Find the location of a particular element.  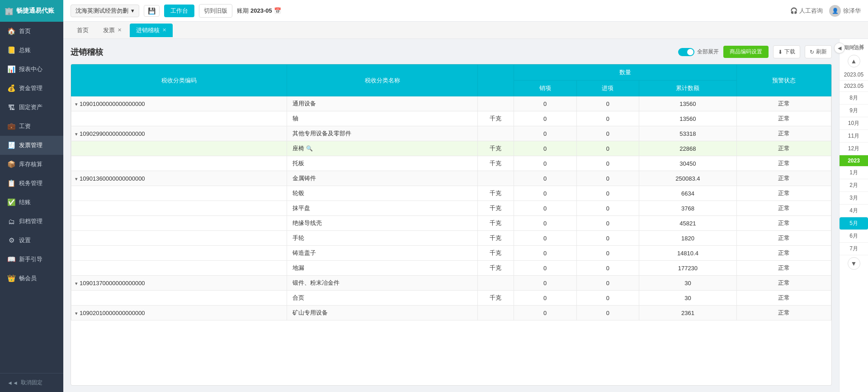

unpin-button: ◄◄ 取消固定 is located at coordinates (32, 382).